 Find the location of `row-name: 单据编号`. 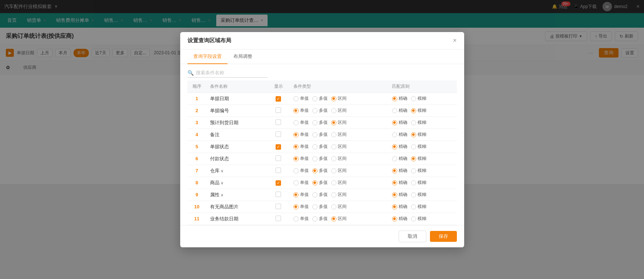

row-name: 单据编号 is located at coordinates (237, 111).